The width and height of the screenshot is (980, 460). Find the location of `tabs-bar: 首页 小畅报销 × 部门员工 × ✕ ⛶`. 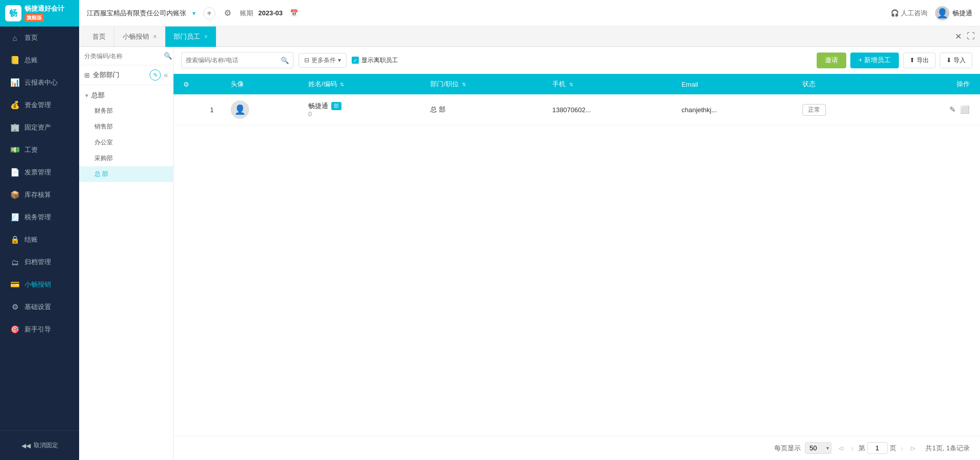

tabs-bar: 首页 小畅报销 × 部门员工 × ✕ ⛶ is located at coordinates (530, 37).